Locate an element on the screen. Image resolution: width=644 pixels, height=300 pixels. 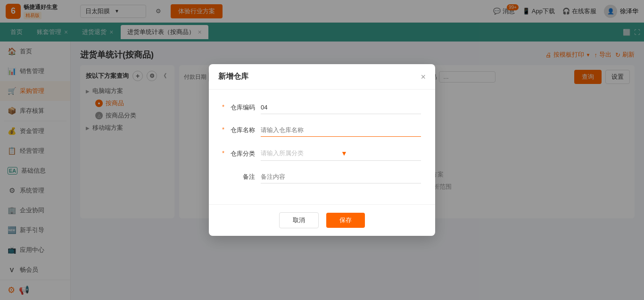
modal-header: 新增仓库 × is located at coordinates (322, 77).